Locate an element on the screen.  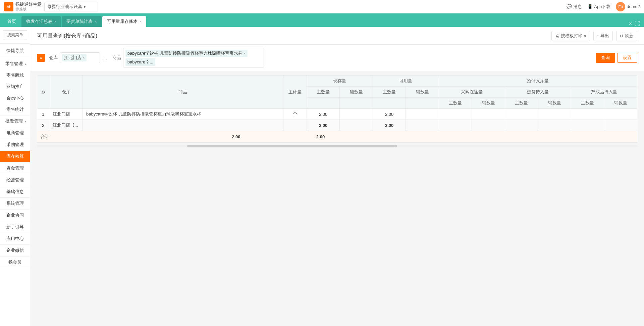
footer-avail-sub is located at coordinates (363, 137).